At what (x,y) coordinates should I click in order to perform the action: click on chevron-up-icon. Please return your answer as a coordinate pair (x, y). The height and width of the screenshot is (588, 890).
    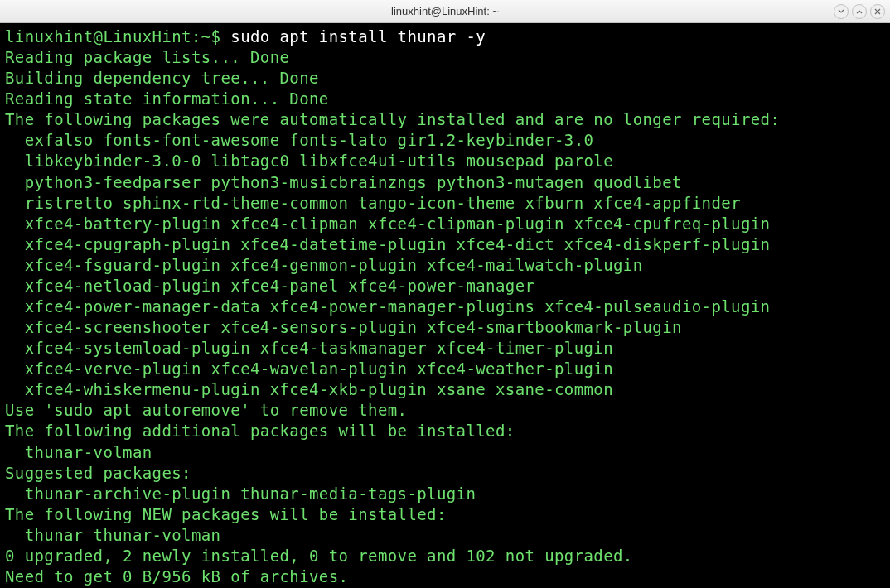
    Looking at the image, I should click on (859, 12).